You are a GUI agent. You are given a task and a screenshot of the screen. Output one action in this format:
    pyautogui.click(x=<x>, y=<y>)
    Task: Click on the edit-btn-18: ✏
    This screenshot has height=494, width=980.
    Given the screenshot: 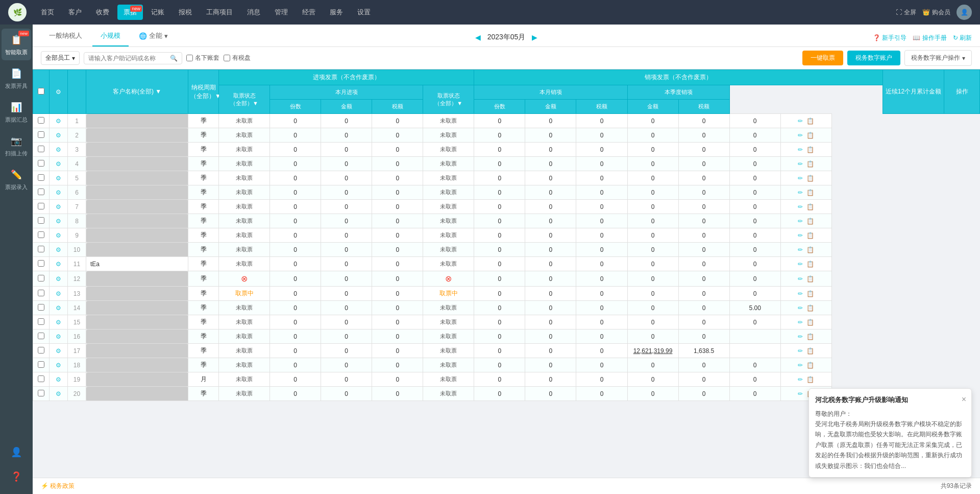 What is the action you would take?
    pyautogui.click(x=800, y=380)
    